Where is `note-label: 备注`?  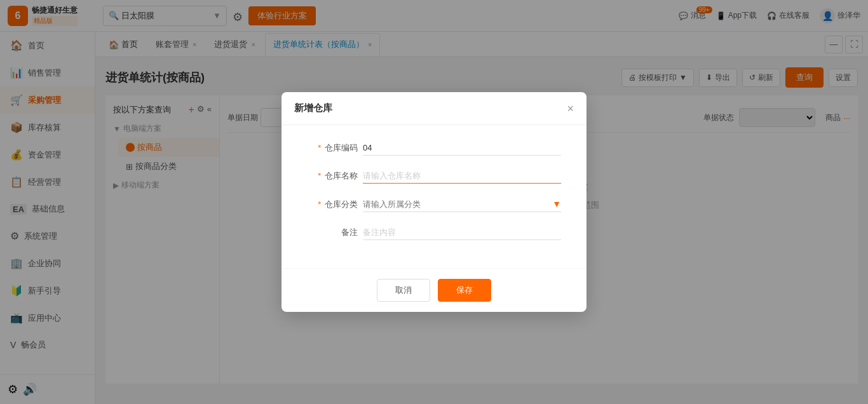
note-label: 备注 is located at coordinates (332, 232).